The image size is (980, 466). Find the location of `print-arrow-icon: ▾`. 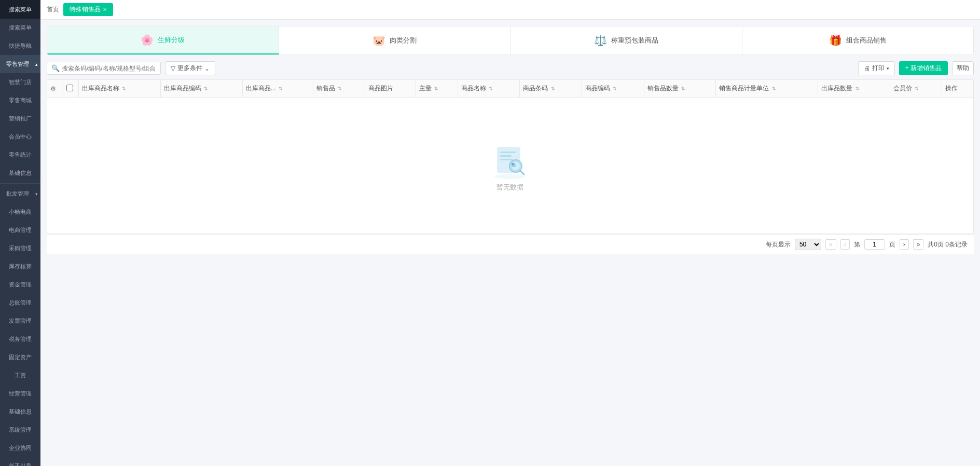

print-arrow-icon: ▾ is located at coordinates (888, 68).